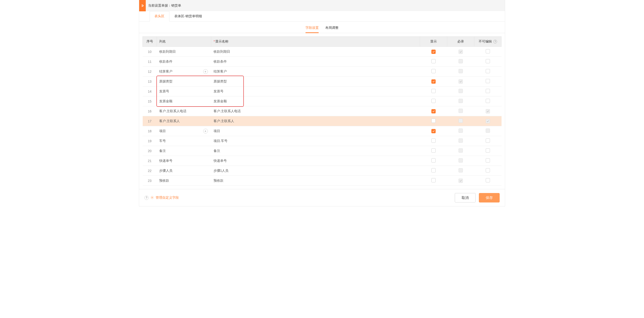  I want to click on row-display-name: 项目.车号, so click(316, 141).